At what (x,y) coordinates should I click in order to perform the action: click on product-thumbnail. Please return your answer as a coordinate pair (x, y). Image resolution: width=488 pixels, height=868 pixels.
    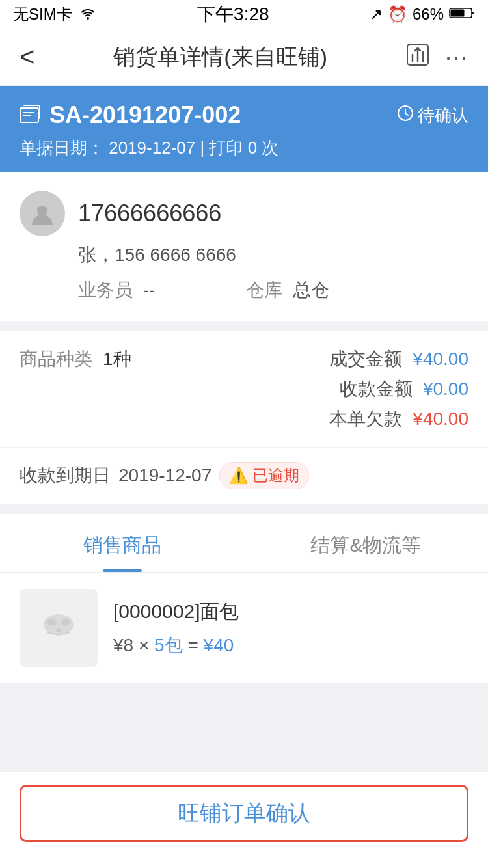
    Looking at the image, I should click on (59, 628).